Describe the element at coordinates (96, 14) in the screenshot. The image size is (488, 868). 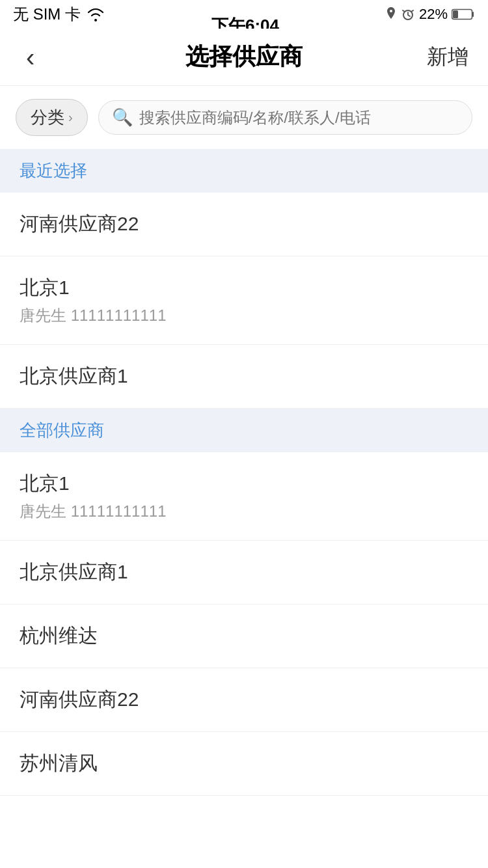
I see `wifi-icon` at that location.